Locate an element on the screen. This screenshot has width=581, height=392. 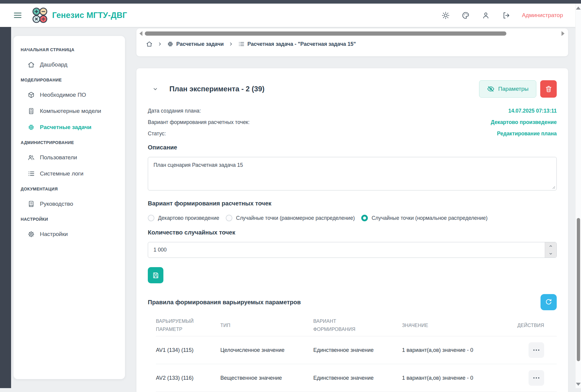
sidebar-item-label: Дашбоард is located at coordinates (54, 65).